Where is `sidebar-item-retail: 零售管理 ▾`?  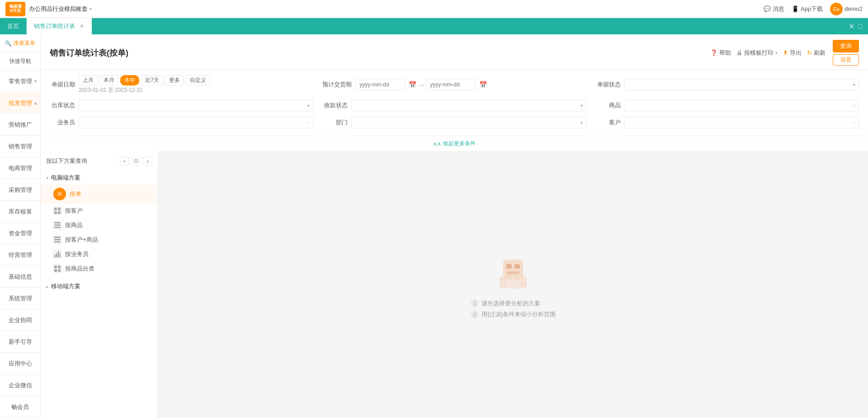 sidebar-item-retail: 零售管理 ▾ is located at coordinates (20, 81).